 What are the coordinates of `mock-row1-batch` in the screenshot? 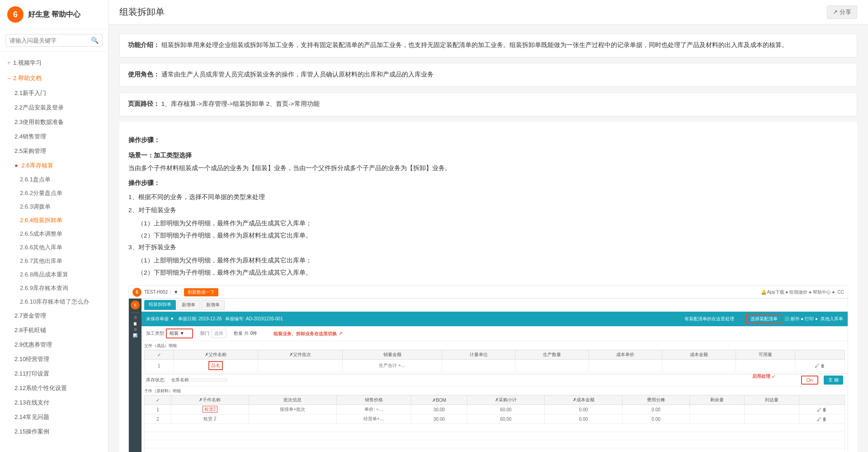 It's located at (300, 366).